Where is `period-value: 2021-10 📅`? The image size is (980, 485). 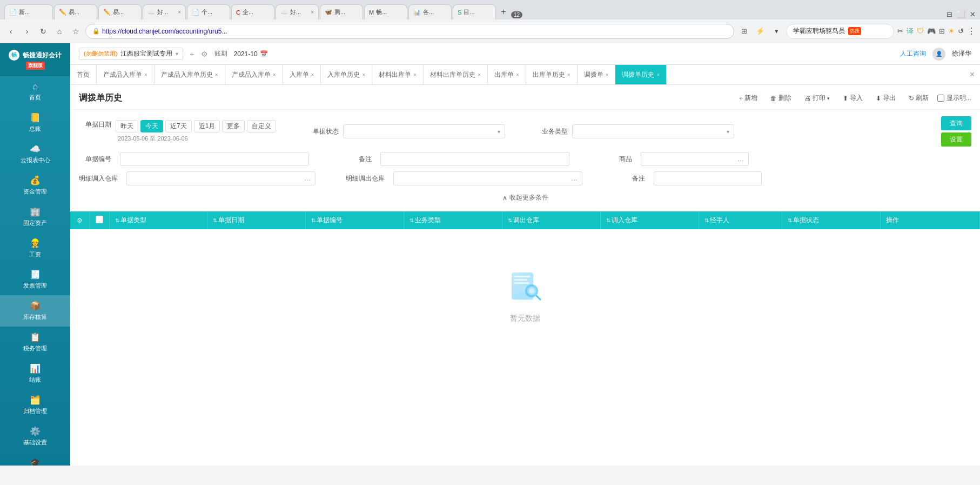
period-value: 2021-10 📅 is located at coordinates (251, 54).